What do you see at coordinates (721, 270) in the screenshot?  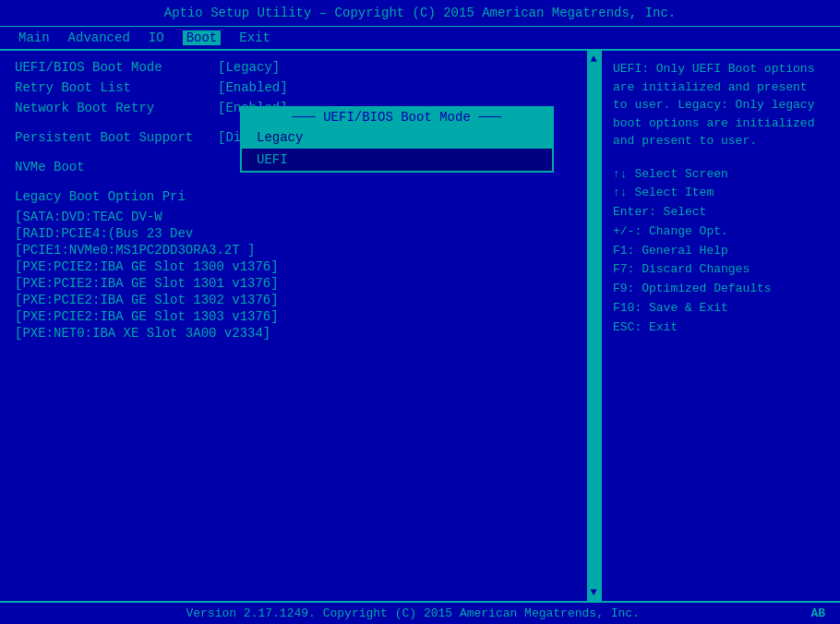 I see `key-discard-changes: F7: Discard Changes` at bounding box center [721, 270].